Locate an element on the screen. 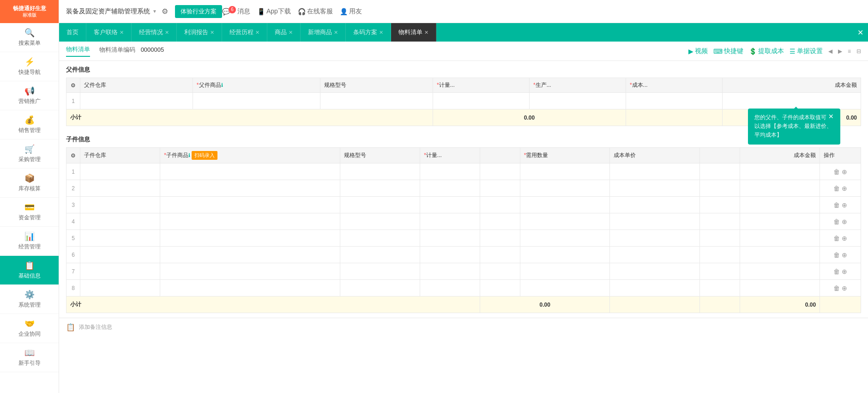  settings-icon: ⚙ is located at coordinates (165, 11).